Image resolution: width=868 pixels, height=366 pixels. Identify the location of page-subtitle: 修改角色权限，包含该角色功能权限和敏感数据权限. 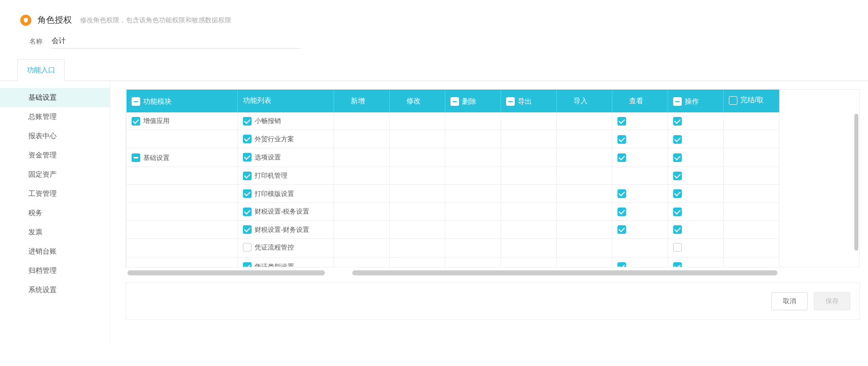
(156, 20).